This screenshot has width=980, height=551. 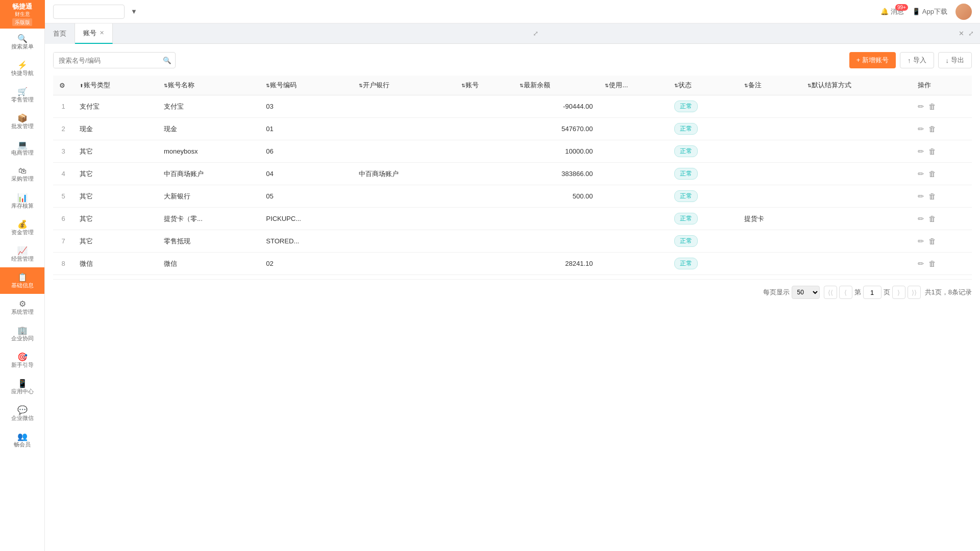 I want to click on search-icon: 🔍, so click(x=22, y=39).